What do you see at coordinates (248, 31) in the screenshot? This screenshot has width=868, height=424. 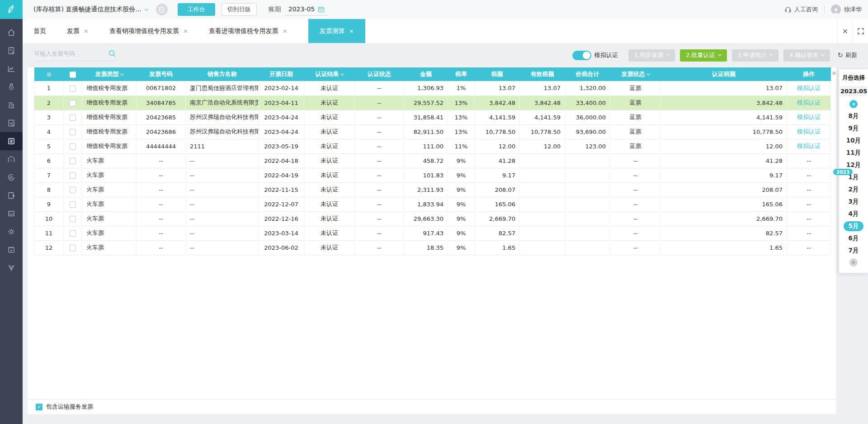 I see `tab-input-vat: 查看进项增值税专用发票×` at bounding box center [248, 31].